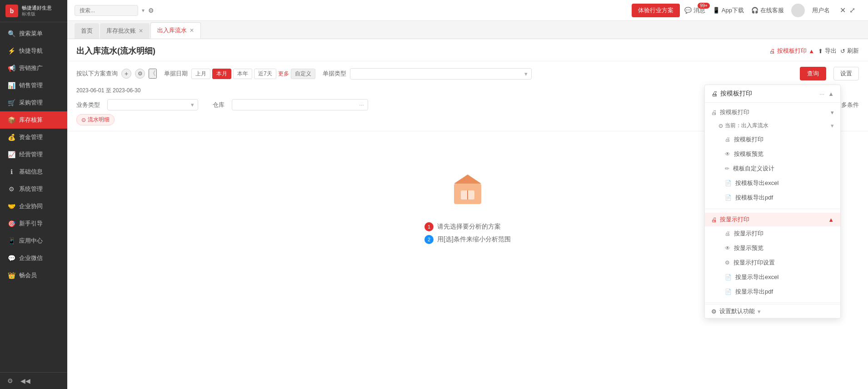 The image size is (868, 389). I want to click on app-download-action: 📱 App下载, so click(728, 10).